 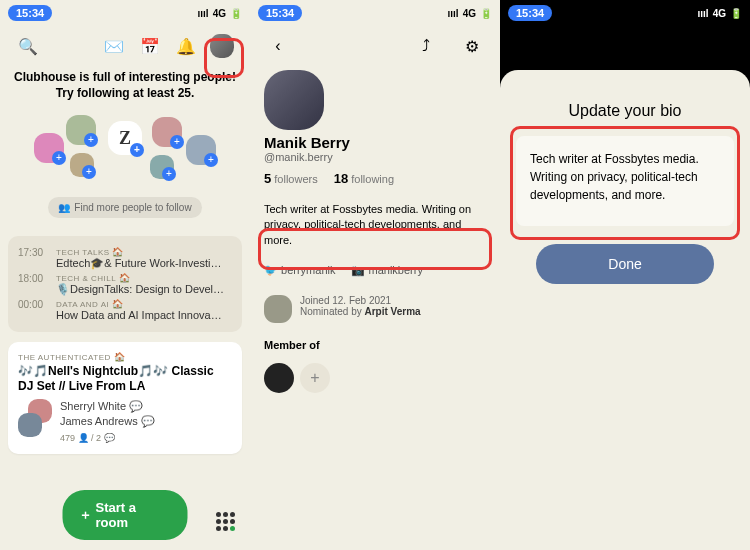 I want to click on settings-gear-icon: ⚙, so click(x=472, y=46).